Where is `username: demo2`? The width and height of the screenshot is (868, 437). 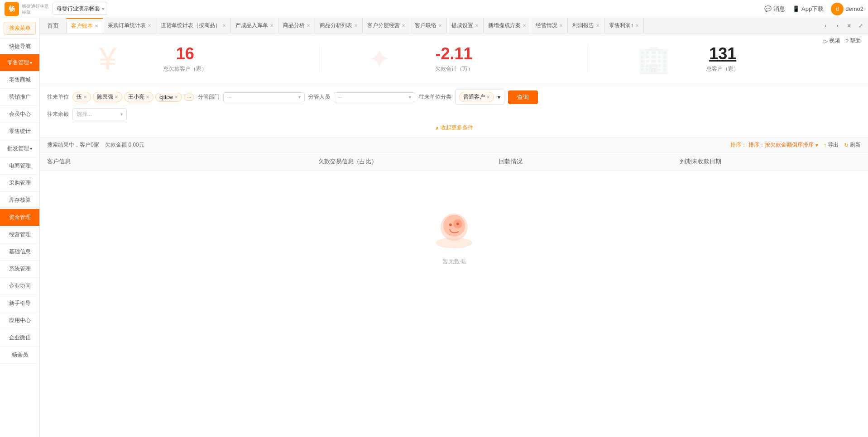
username: demo2 is located at coordinates (854, 9).